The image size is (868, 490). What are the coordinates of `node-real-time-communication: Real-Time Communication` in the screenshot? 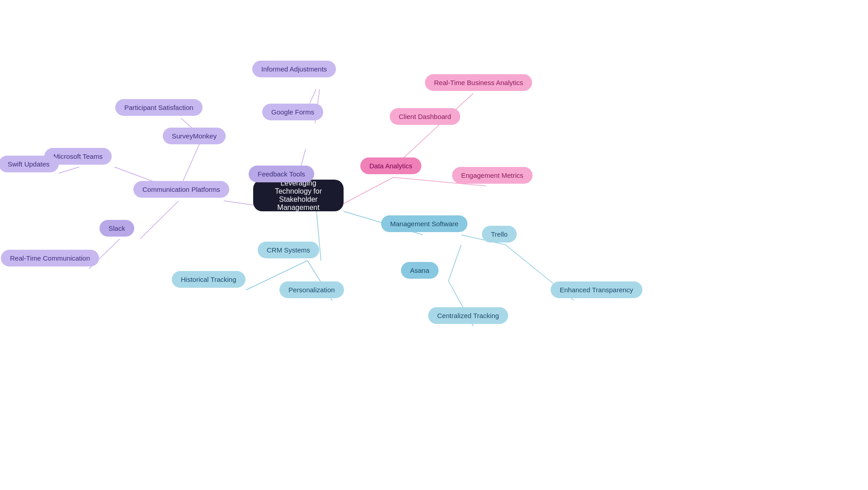 It's located at (50, 258).